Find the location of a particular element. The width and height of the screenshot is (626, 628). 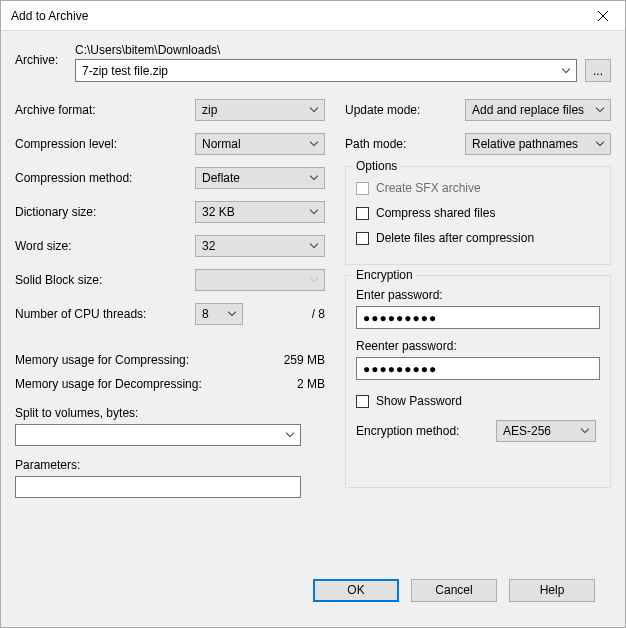

compress-shared-checkbox is located at coordinates (362, 214).